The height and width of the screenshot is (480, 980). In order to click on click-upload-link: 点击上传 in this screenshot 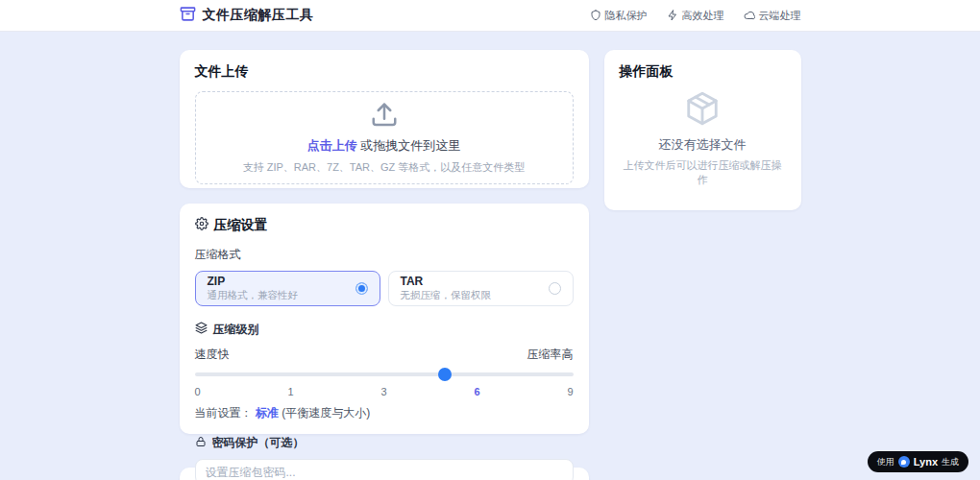, I will do `click(332, 146)`.